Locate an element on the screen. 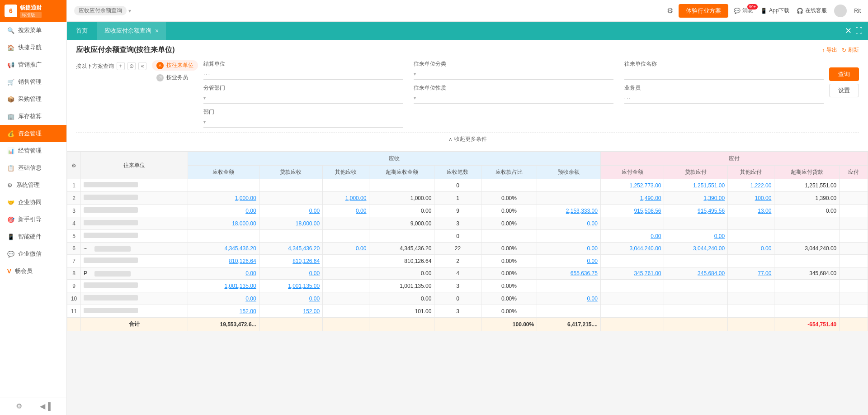 The width and height of the screenshot is (868, 415). sidebar-item-hardware: 📱 智能硬件 is located at coordinates (33, 237).